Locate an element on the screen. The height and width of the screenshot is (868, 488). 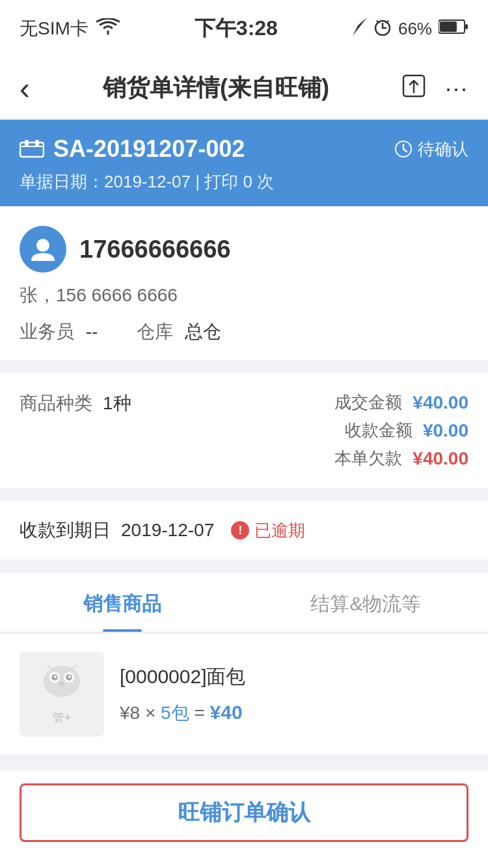
battery-icon is located at coordinates (454, 29).